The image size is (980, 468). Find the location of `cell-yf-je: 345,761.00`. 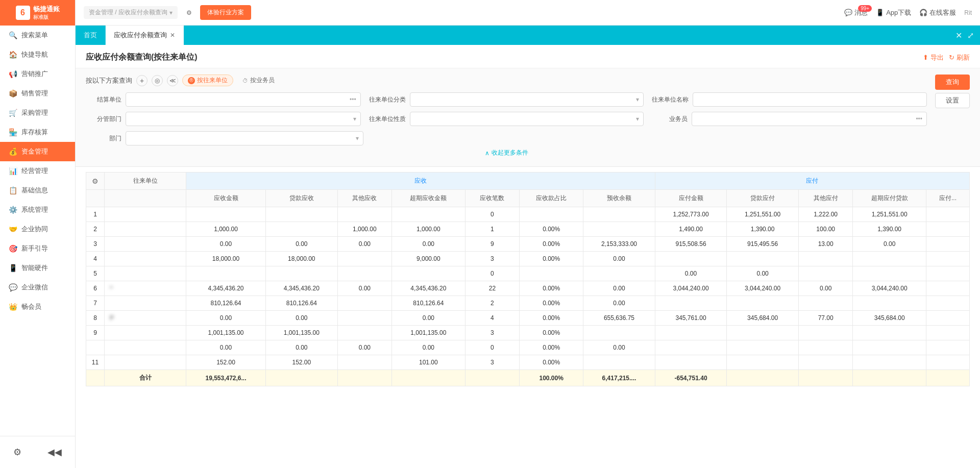

cell-yf-je: 345,761.00 is located at coordinates (691, 318).